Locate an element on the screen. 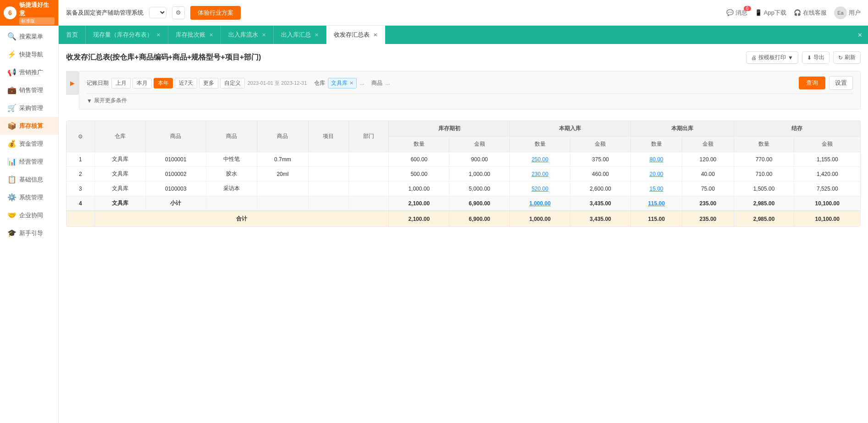 Image resolution: width=868 pixels, height=423 pixels. sidebar-item-quicknav: ⚡ 快捷导航 is located at coordinates (29, 54).